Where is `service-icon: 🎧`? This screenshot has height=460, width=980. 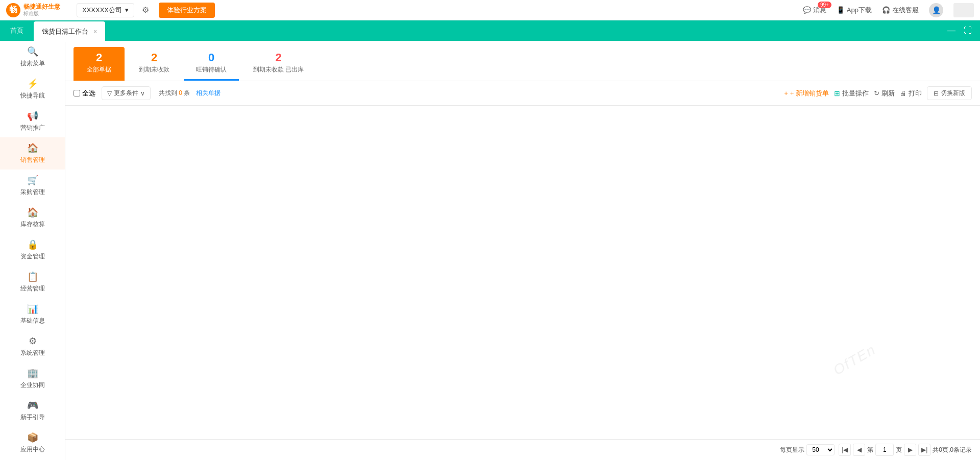
service-icon: 🎧 is located at coordinates (886, 10).